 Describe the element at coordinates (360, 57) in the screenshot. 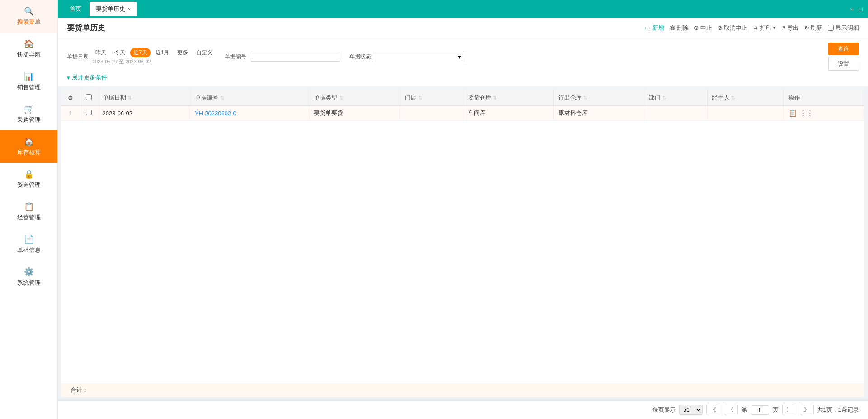

I see `status-filter-label: 单据状态` at that location.